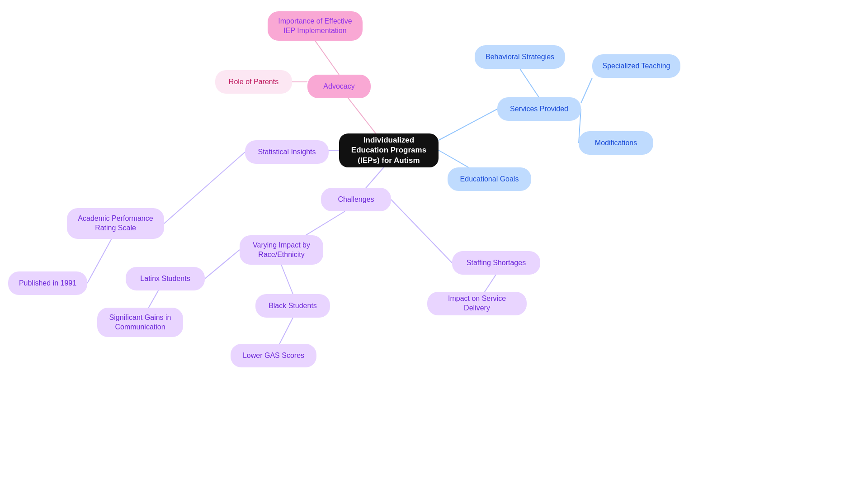 This screenshot has width=868, height=490. I want to click on lower-gas-label: Lower GAS Scores, so click(274, 356).